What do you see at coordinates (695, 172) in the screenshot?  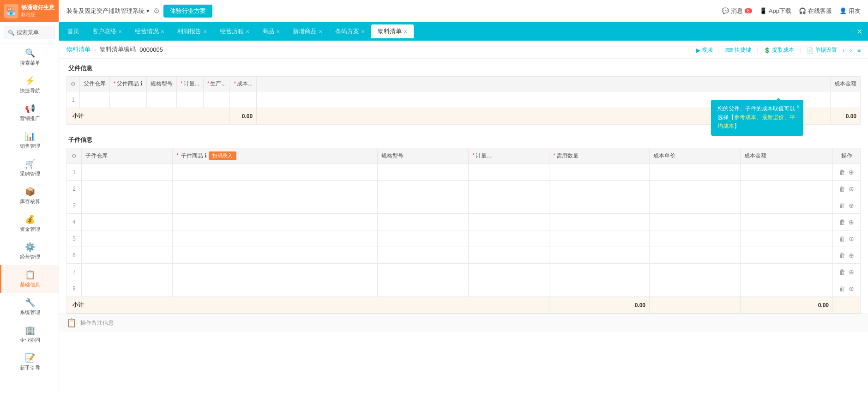 I see `child-row-1-unit-cost` at bounding box center [695, 172].